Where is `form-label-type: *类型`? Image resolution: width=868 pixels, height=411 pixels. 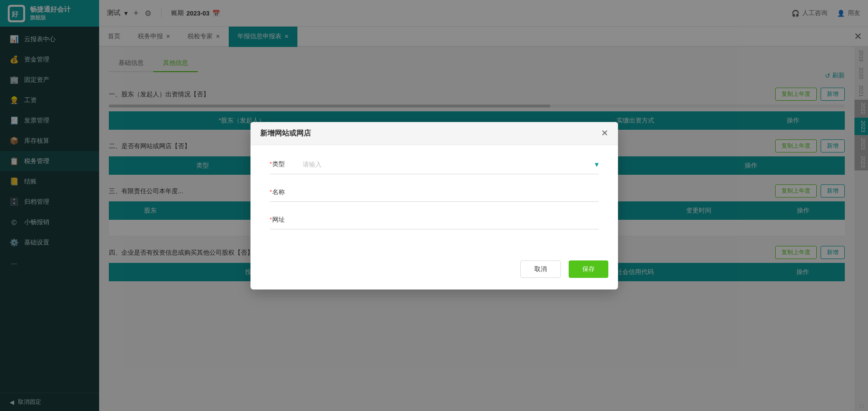
form-label-type: *类型 is located at coordinates (284, 164).